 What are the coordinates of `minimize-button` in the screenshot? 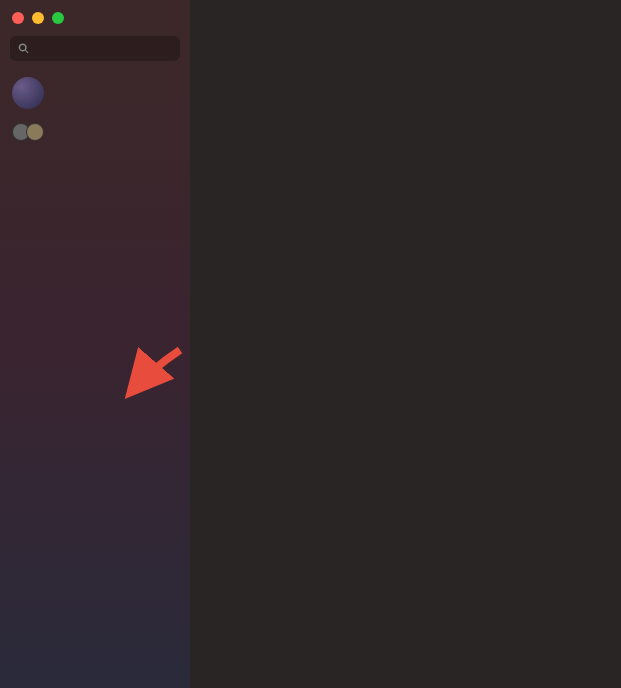 It's located at (38, 18).